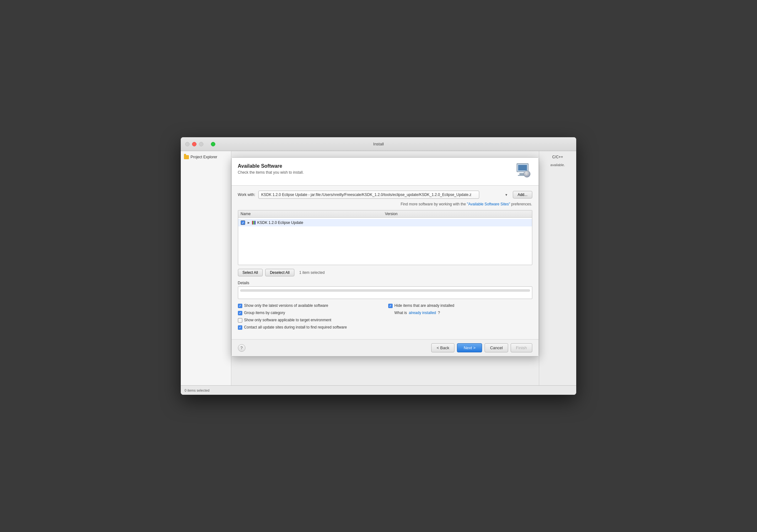  What do you see at coordinates (206, 157) in the screenshot?
I see `sidebar-title: Project Explorer` at bounding box center [206, 157].